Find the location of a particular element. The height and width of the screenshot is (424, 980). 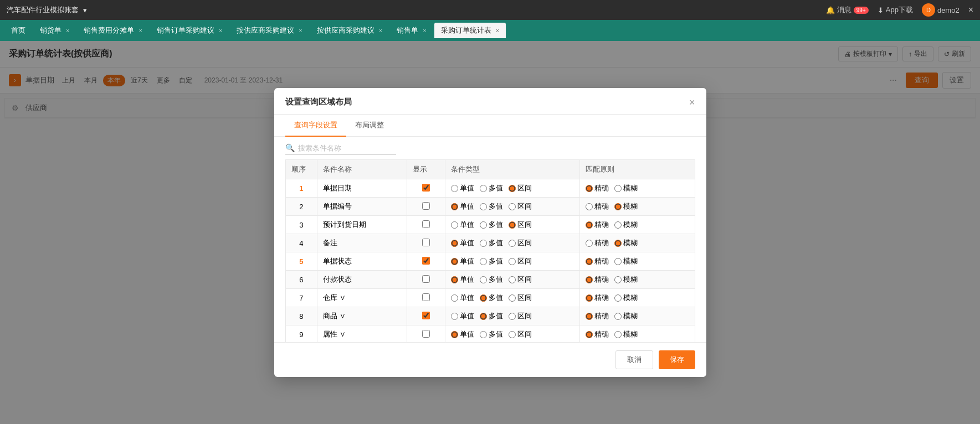

match-radio-模糊-5 is located at coordinates (618, 280).